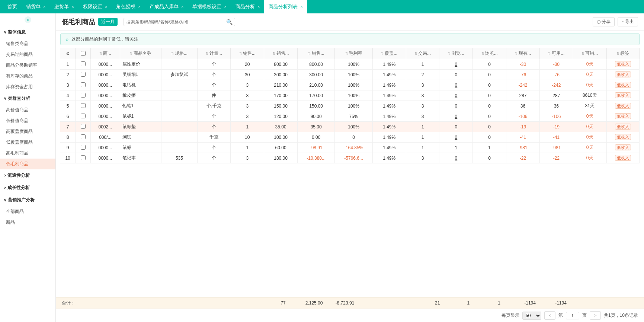 Image resolution: width=644 pixels, height=322 pixels. I want to click on share-button: ⬡ 分享, so click(603, 22).